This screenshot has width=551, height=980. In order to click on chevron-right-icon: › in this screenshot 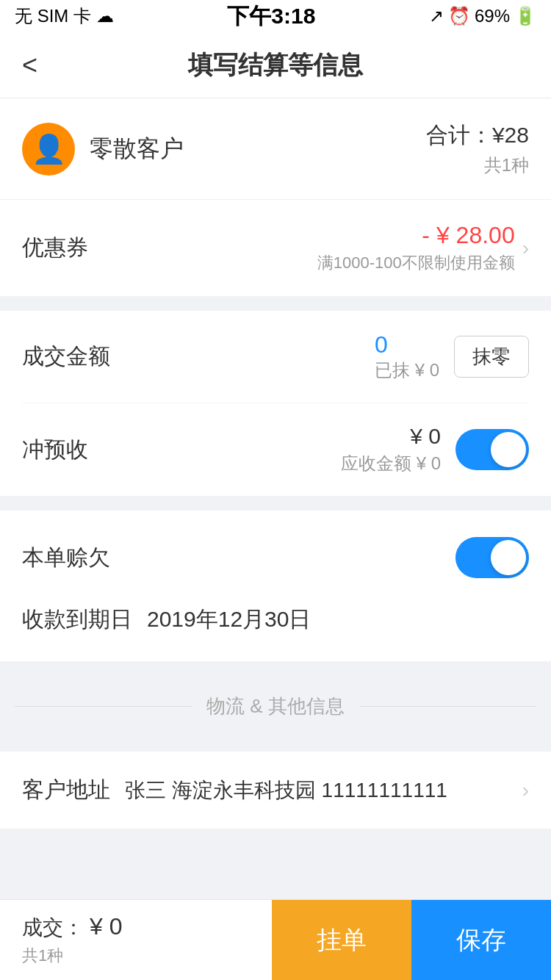, I will do `click(526, 248)`.